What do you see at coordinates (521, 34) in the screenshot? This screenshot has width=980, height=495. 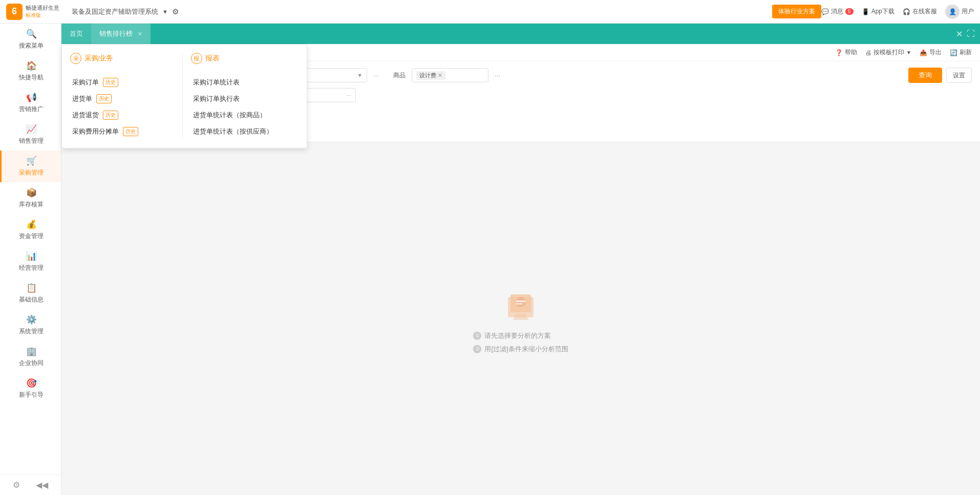 I see `tab-bar: 首页 销售排行榜 ✕ ✕ ⛶` at bounding box center [521, 34].